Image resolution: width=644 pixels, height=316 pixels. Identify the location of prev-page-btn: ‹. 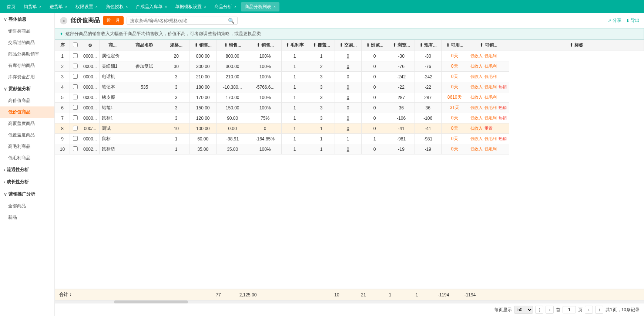
(550, 310).